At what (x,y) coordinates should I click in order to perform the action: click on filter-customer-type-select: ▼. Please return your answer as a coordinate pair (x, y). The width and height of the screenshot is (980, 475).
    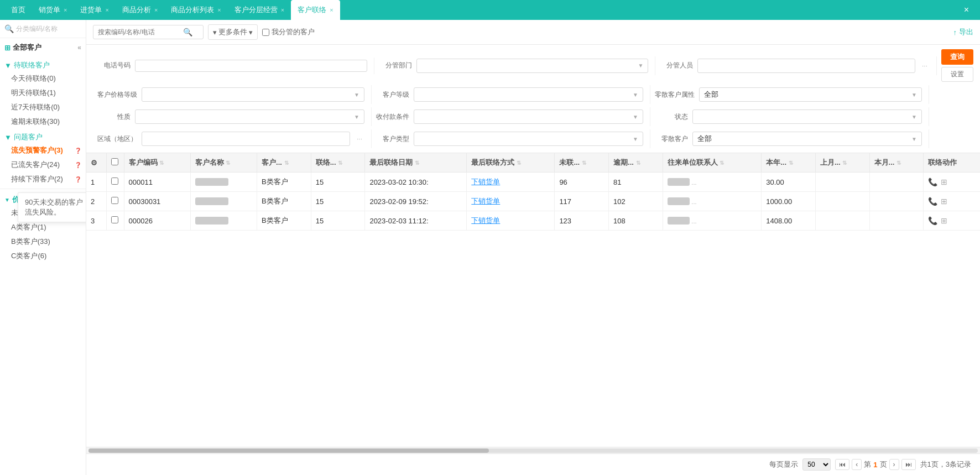
    Looking at the image, I should click on (529, 139).